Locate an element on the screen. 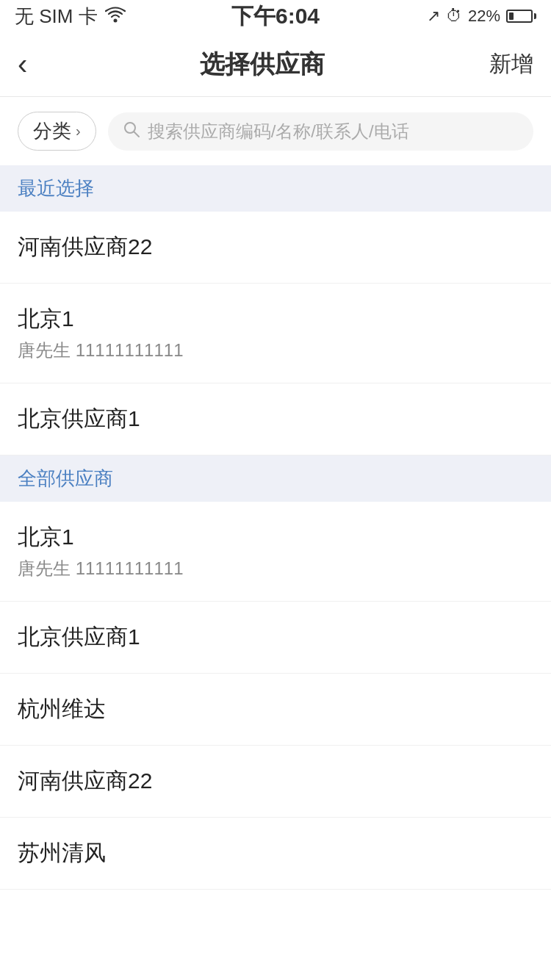 The image size is (551, 980). wifi-icon is located at coordinates (115, 16).